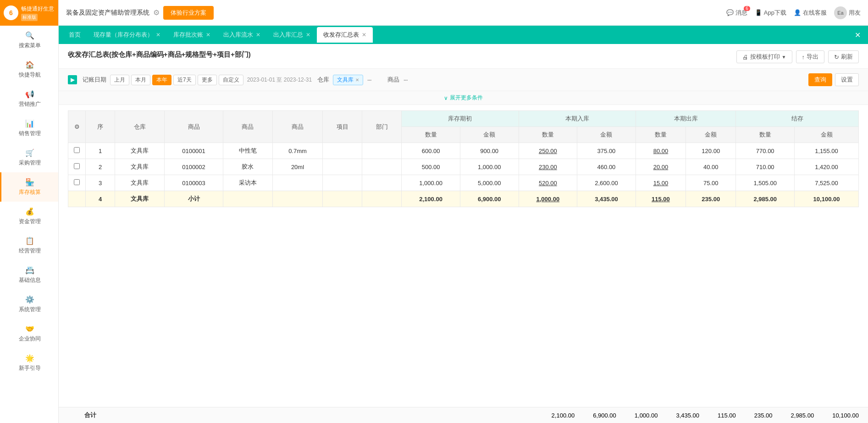  What do you see at coordinates (30, 75) in the screenshot?
I see `sidebar-item-label: 快捷导航` at bounding box center [30, 75].